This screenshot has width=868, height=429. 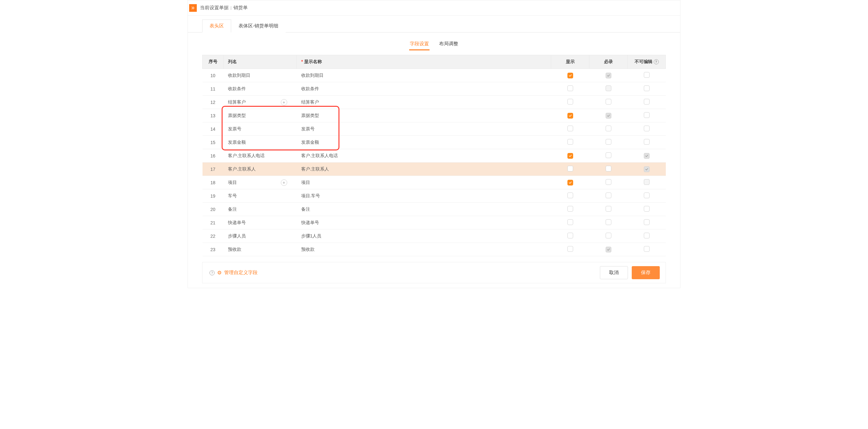 I want to click on gear-icon: ⚙, so click(x=219, y=273).